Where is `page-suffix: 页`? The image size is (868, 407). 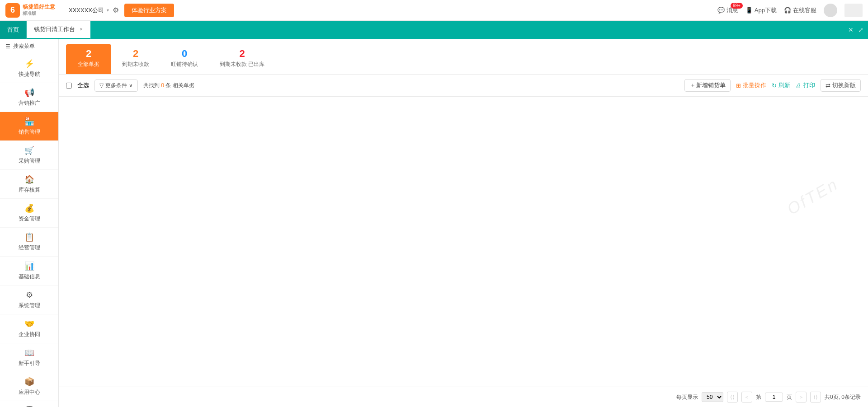
page-suffix: 页 is located at coordinates (789, 398).